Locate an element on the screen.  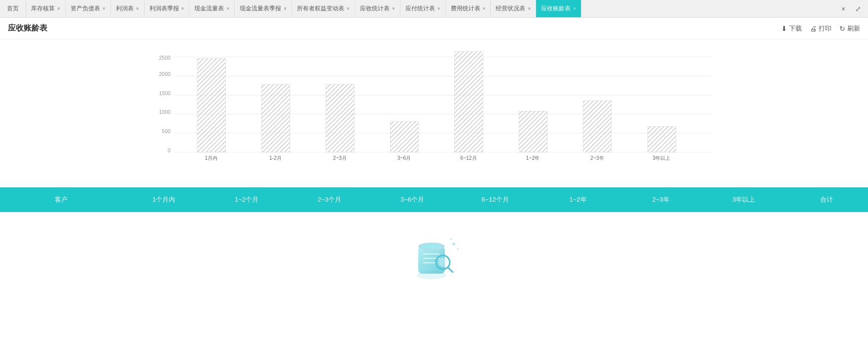
print-icon: 🖨 is located at coordinates (813, 29).